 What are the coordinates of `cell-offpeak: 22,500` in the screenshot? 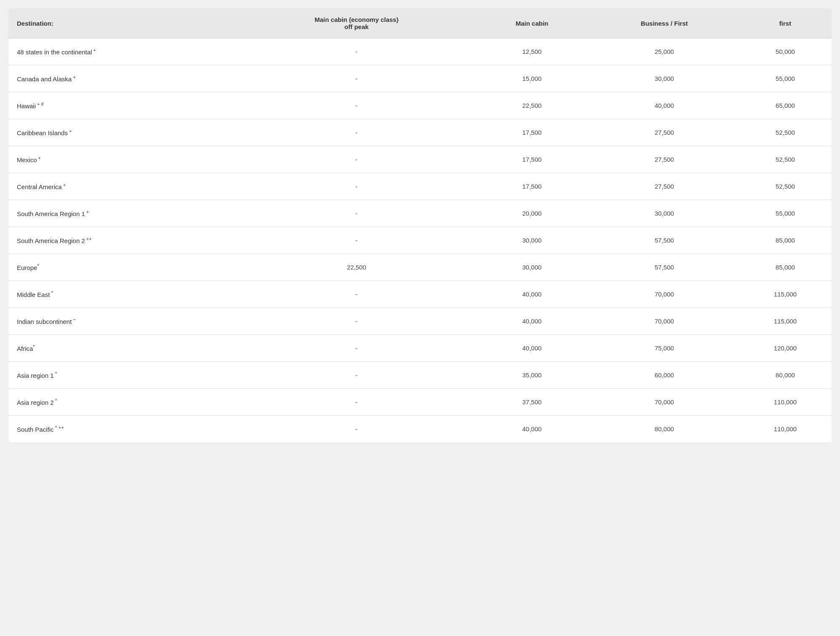 It's located at (356, 267).